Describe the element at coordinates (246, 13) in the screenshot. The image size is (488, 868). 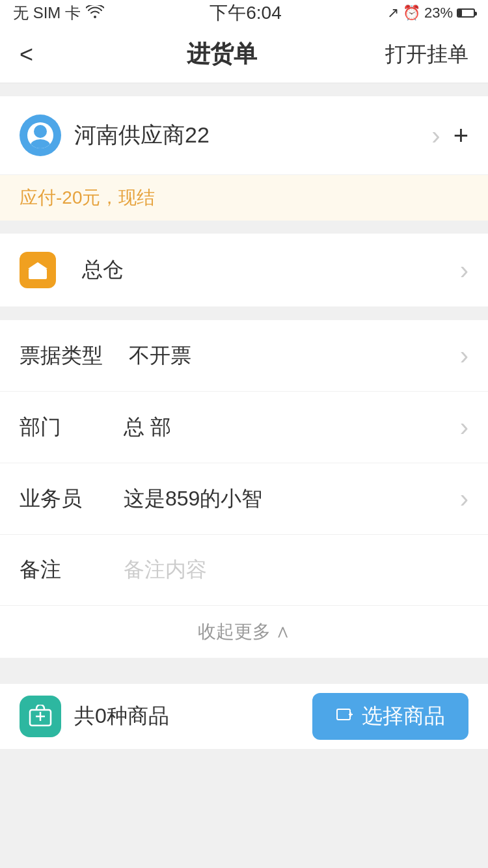
I see `status-time: 下午6:04` at that location.